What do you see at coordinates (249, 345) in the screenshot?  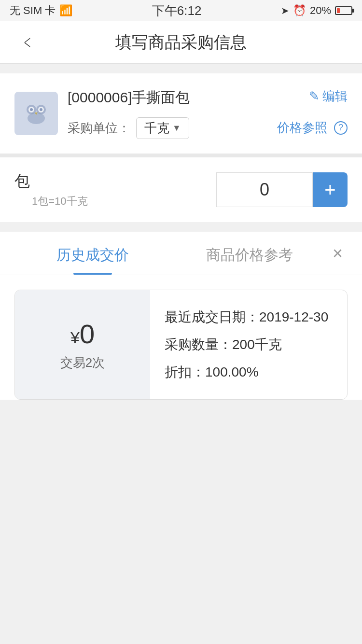 I see `price-right: 最近成交日期：2019-12-30 采购数量：200千克 折扣：100.00%` at bounding box center [249, 345].